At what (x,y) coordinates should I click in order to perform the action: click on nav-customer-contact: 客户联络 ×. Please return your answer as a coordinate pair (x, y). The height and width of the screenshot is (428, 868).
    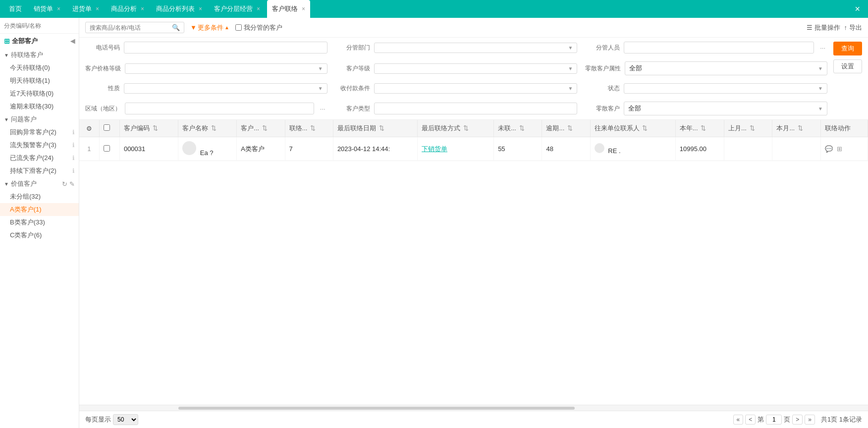
    Looking at the image, I should click on (288, 9).